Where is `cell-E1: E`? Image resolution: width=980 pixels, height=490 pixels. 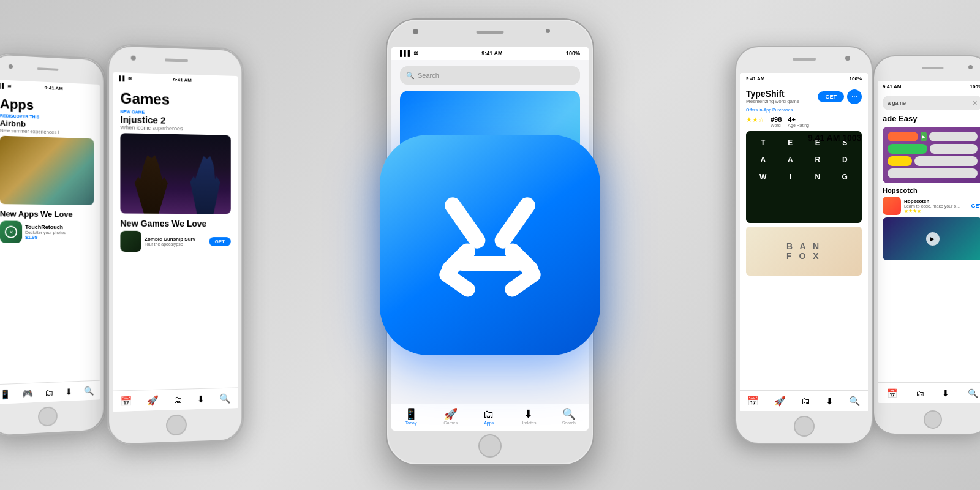 cell-E1: E is located at coordinates (791, 143).